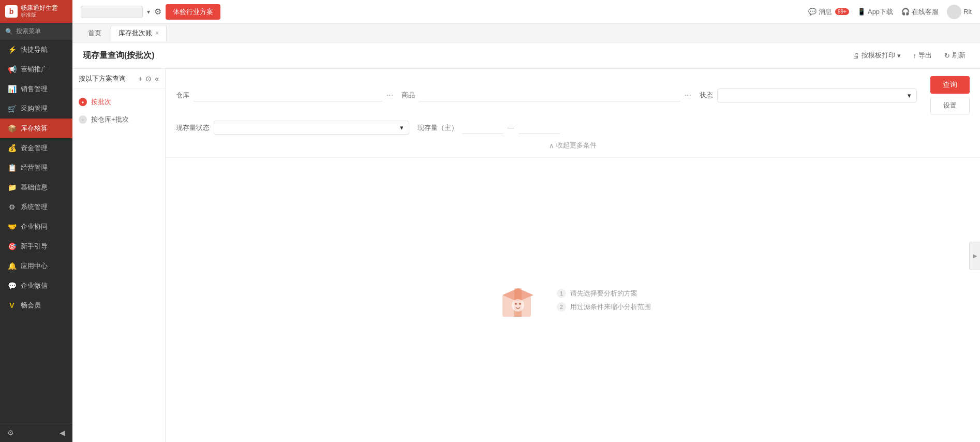 This screenshot has width=980, height=442. I want to click on refresh-label: 刷新, so click(959, 55).